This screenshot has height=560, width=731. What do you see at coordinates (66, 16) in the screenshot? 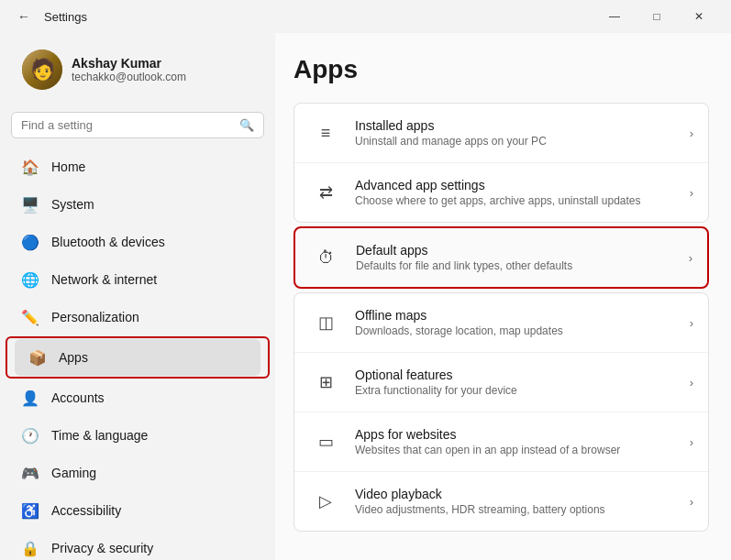
I see `titlebar-title: Settings` at bounding box center [66, 16].